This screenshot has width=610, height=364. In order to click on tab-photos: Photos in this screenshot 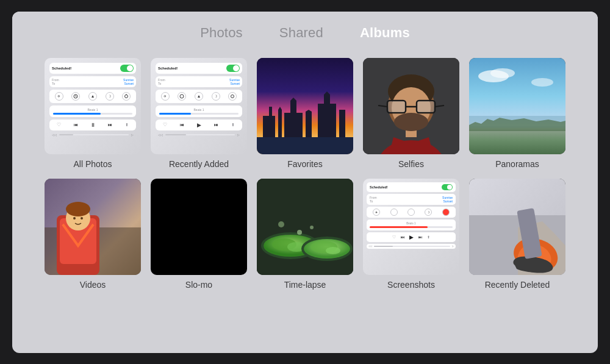, I will do `click(221, 33)`.